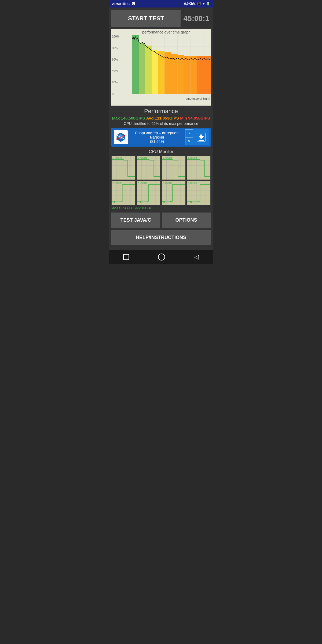 The height and width of the screenshot is (644, 322). Describe the element at coordinates (171, 64) in the screenshot. I see `graph-area` at that location.